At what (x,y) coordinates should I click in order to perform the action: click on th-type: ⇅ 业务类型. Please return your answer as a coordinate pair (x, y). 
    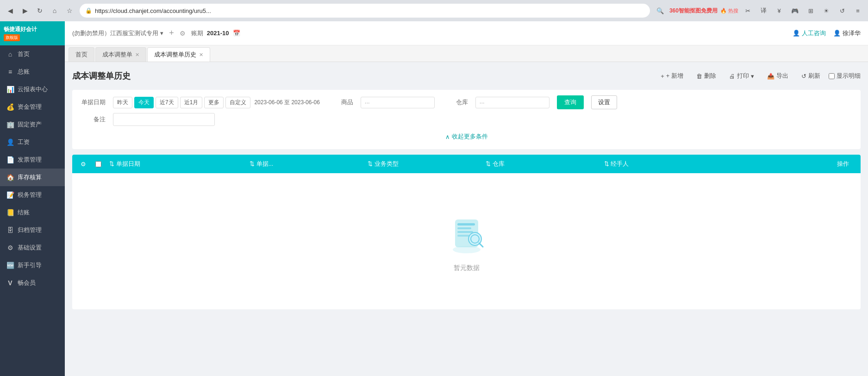
    Looking at the image, I should click on (423, 164).